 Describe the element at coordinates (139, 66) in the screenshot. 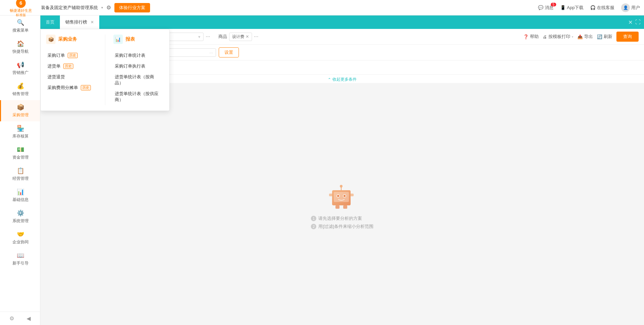

I see `menu-purchase-order-exec: 采购订单执行表` at that location.